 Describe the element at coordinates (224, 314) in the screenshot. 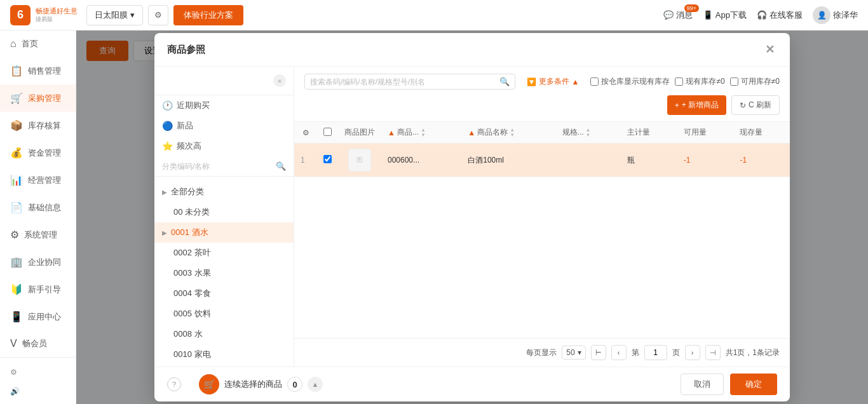

I see `category-item-0005: 0005 饮料` at that location.